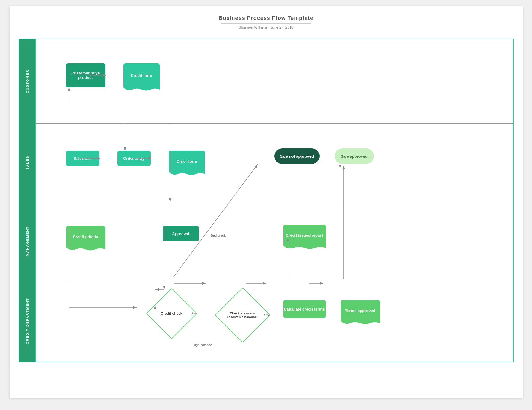 The image size is (532, 410). What do you see at coordinates (187, 174) in the screenshot?
I see `order-form-doc-bottom` at bounding box center [187, 174].